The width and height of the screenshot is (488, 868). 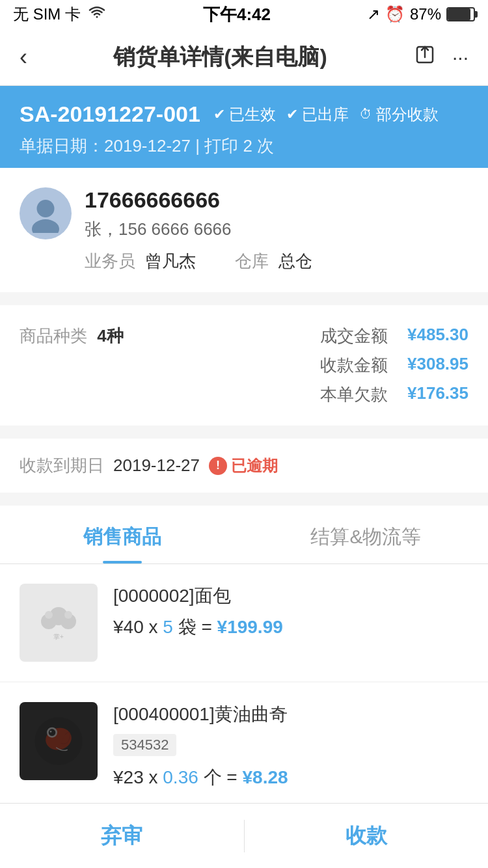 I want to click on product-name: [0000002]面包, so click(x=291, y=596).